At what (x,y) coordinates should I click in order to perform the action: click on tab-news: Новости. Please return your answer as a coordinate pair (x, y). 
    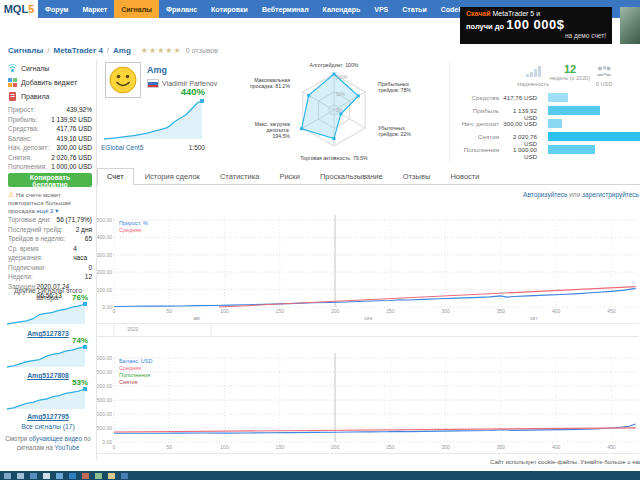
    Looking at the image, I should click on (464, 177).